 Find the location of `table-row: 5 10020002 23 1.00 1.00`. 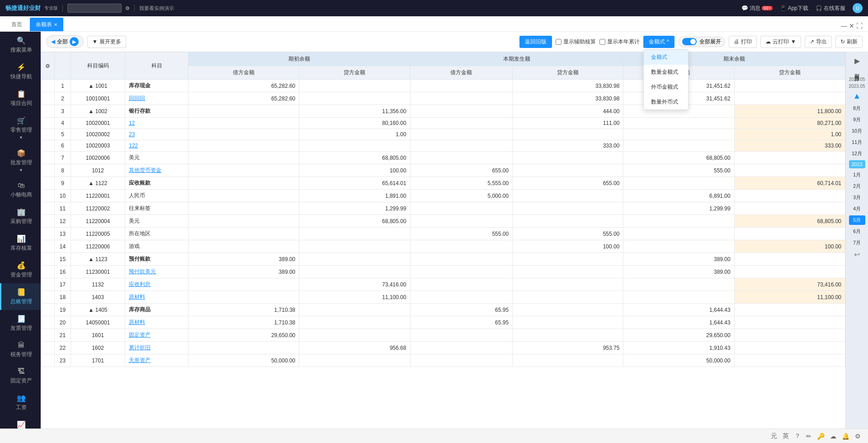

table-row: 5 10020002 23 1.00 1.00 is located at coordinates (443, 135).